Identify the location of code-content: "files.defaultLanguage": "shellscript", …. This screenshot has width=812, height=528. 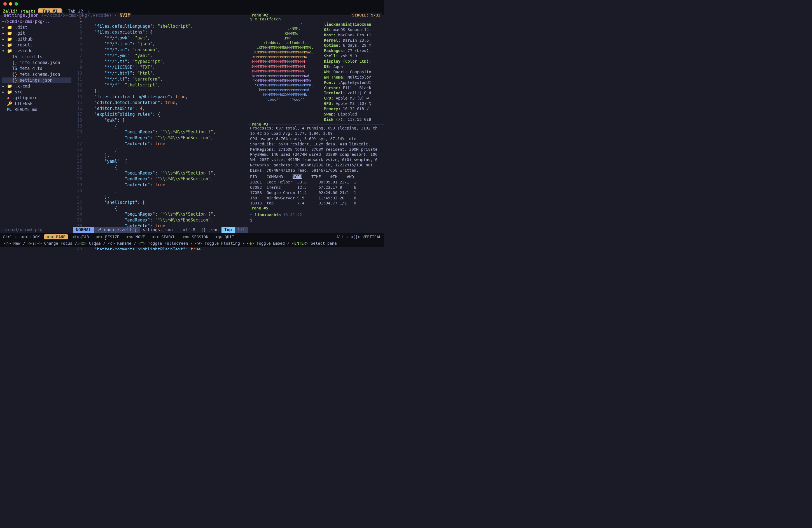
(166, 120).